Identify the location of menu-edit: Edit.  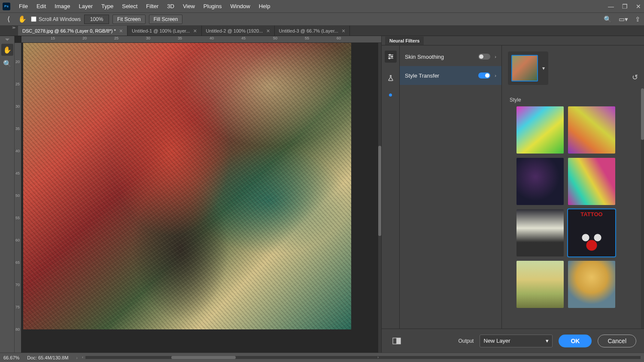
(41, 6).